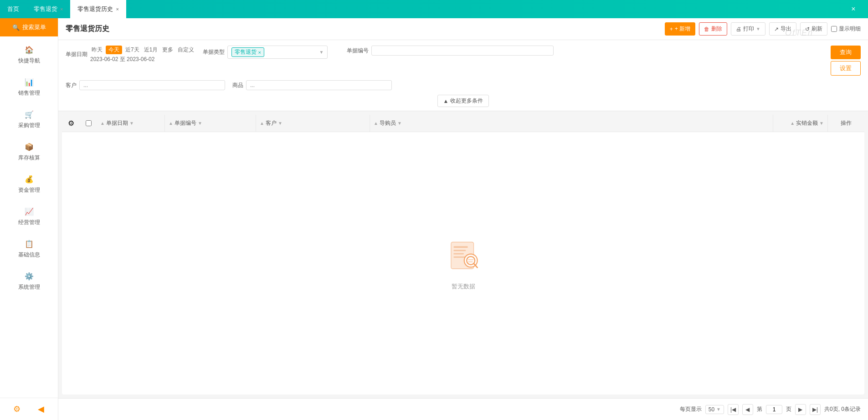 The height and width of the screenshot is (420, 868). What do you see at coordinates (29, 276) in the screenshot?
I see `system-icon: ⚙️` at bounding box center [29, 276].